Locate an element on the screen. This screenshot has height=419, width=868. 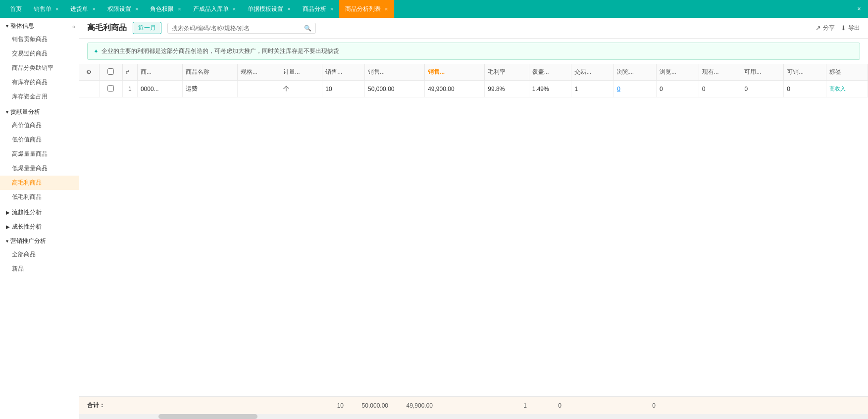
row-sales3: 49,900.00 is located at coordinates (455, 89).